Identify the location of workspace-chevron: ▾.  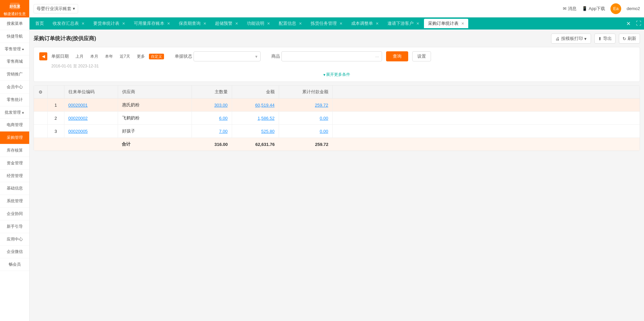
(74, 9).